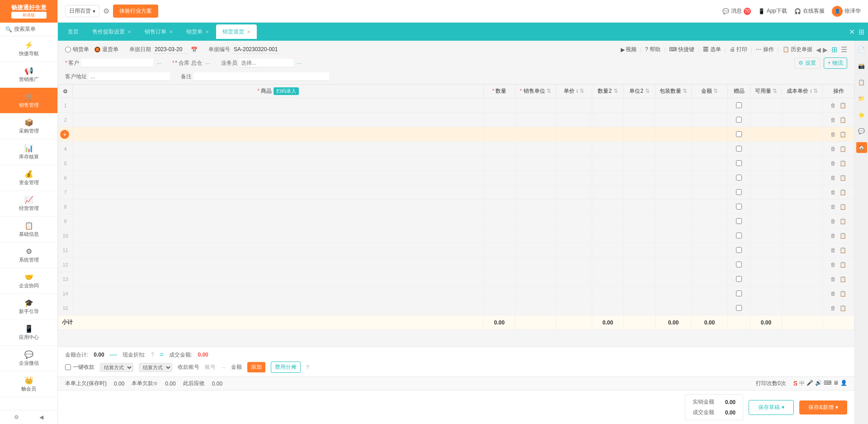 This screenshot has height=424, width=868. I want to click on rp-icon-7: 🏠, so click(862, 148).